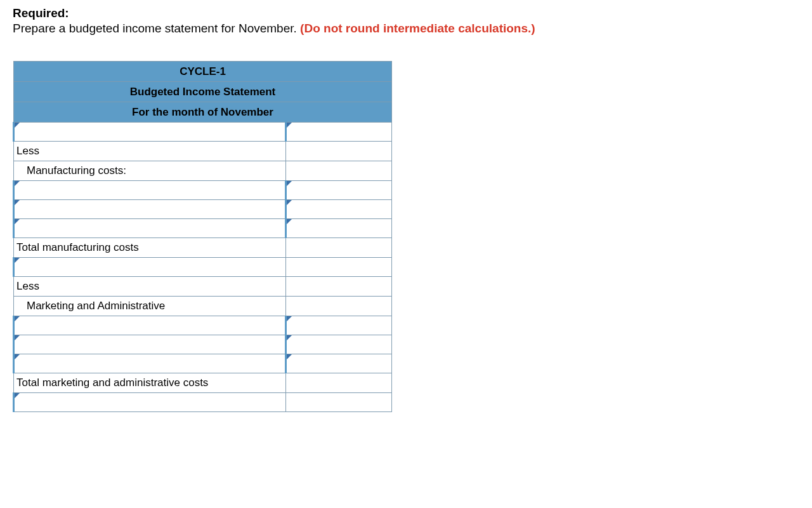 The height and width of the screenshot is (508, 812). I want to click on manufacturing-costs-value, so click(339, 171).